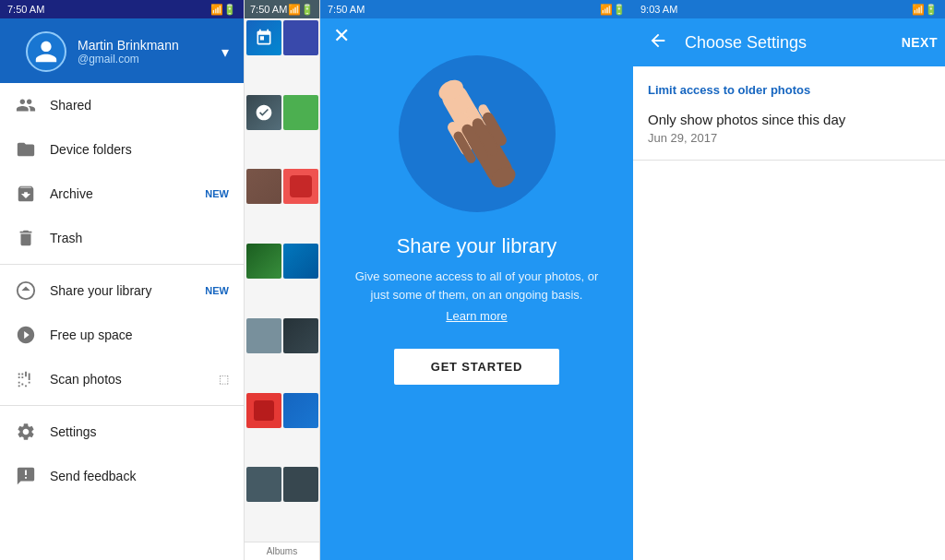 Image resolution: width=945 pixels, height=560 pixels. I want to click on sidebar-item-archive: Archive NEW, so click(122, 194).